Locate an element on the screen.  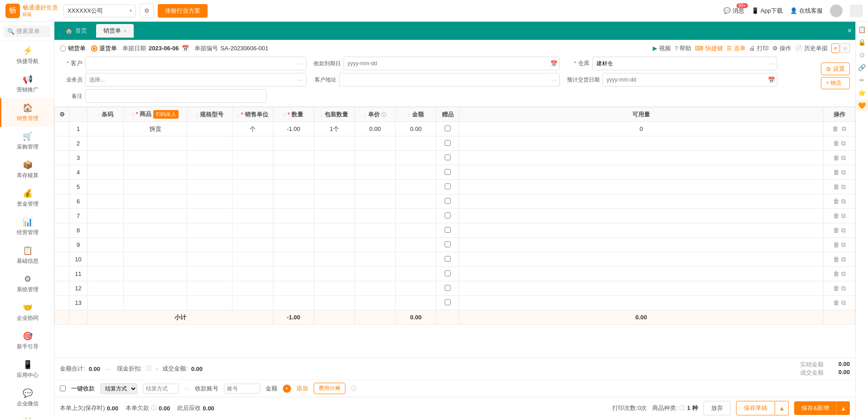
payment-calendar-icon: 📅 is located at coordinates (554, 63).